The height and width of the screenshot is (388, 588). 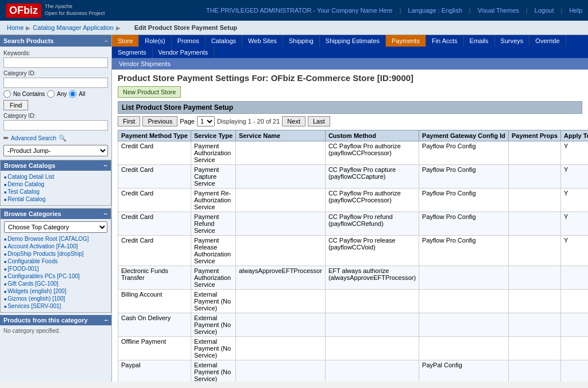 I want to click on last-button-top: Last, so click(x=319, y=121).